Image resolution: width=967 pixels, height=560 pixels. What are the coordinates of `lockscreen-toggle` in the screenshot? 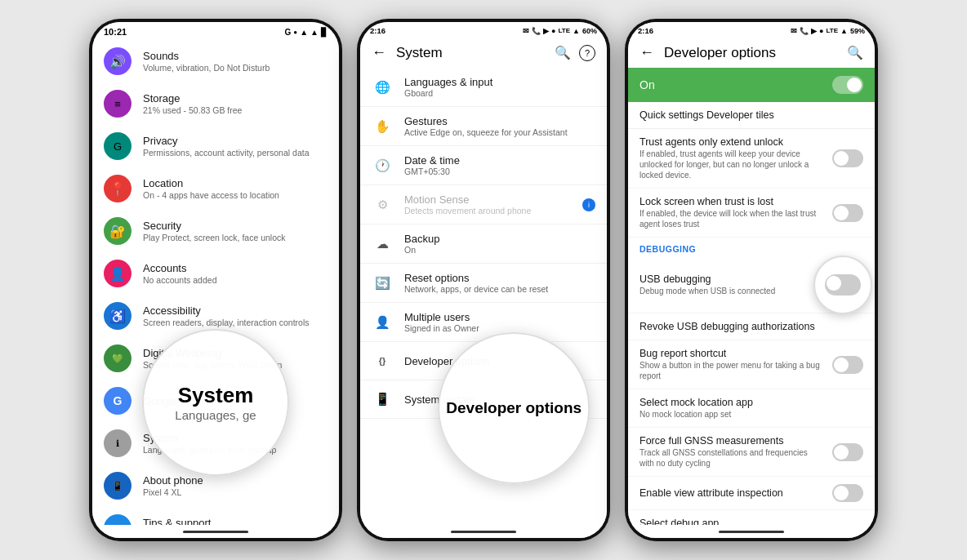 It's located at (848, 213).